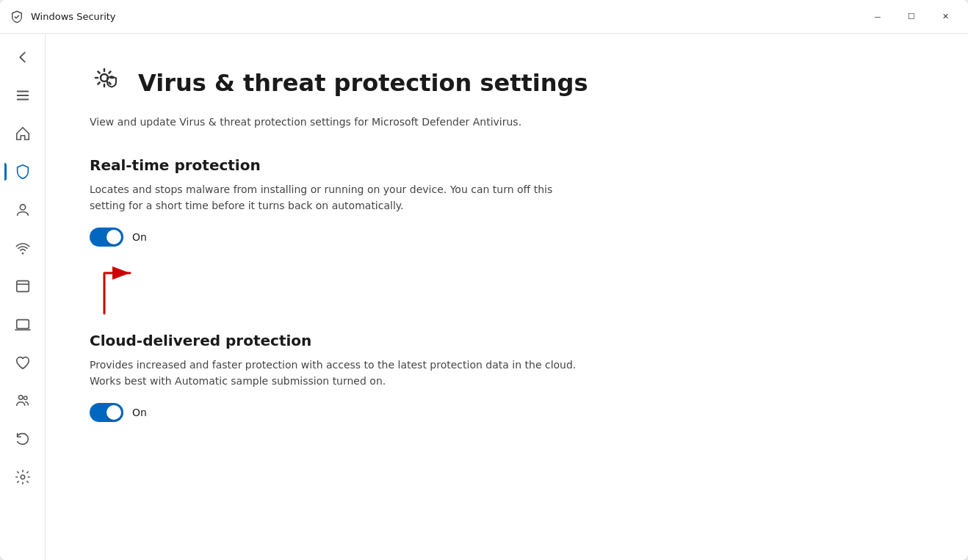 This screenshot has height=560, width=968. What do you see at coordinates (63, 17) in the screenshot?
I see `title-bar-left: Windows Security` at bounding box center [63, 17].